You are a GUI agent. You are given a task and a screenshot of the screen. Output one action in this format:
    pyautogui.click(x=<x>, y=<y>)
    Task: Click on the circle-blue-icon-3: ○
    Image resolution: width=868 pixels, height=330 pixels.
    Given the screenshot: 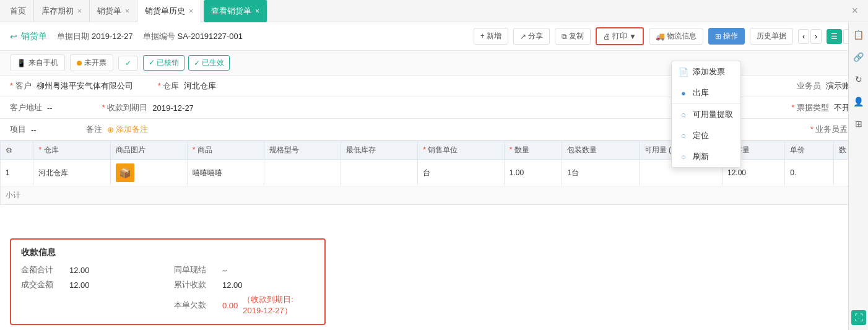 What is the action you would take?
    pyautogui.click(x=684, y=136)
    